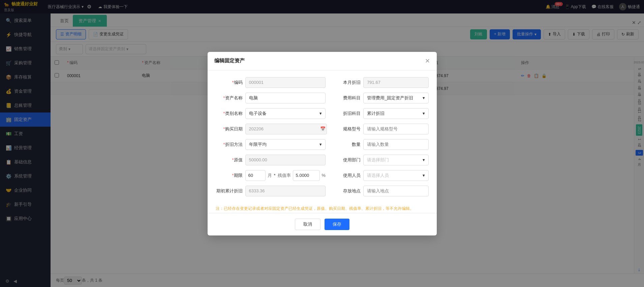 The width and height of the screenshot is (644, 287). Describe the element at coordinates (284, 176) in the screenshot. I see `residual-rate-label: 残值率` at that location.